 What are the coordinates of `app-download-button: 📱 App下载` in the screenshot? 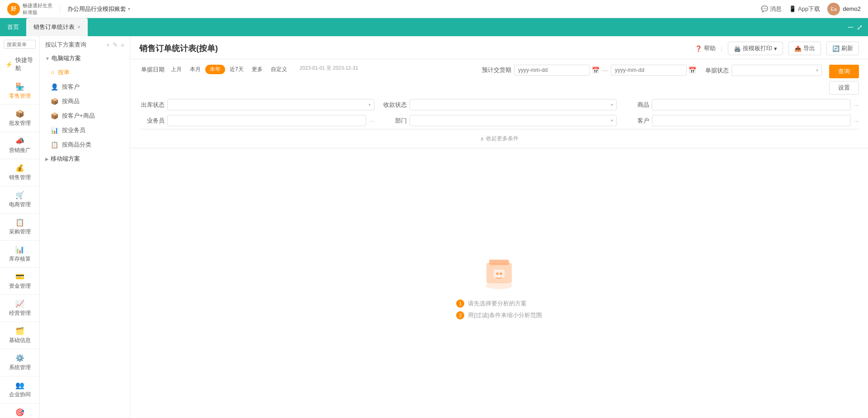 It's located at (805, 9).